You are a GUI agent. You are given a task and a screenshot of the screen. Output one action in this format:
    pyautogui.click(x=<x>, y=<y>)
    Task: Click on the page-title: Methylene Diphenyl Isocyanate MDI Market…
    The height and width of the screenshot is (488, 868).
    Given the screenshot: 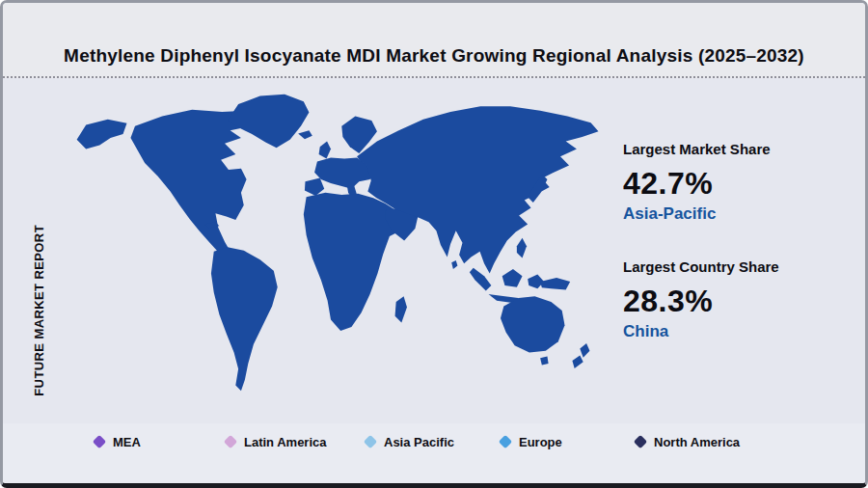 What is the action you would take?
    pyautogui.click(x=434, y=56)
    